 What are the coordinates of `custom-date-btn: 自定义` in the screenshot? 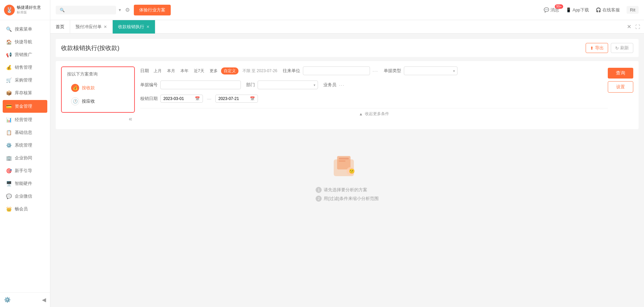 It's located at (230, 71).